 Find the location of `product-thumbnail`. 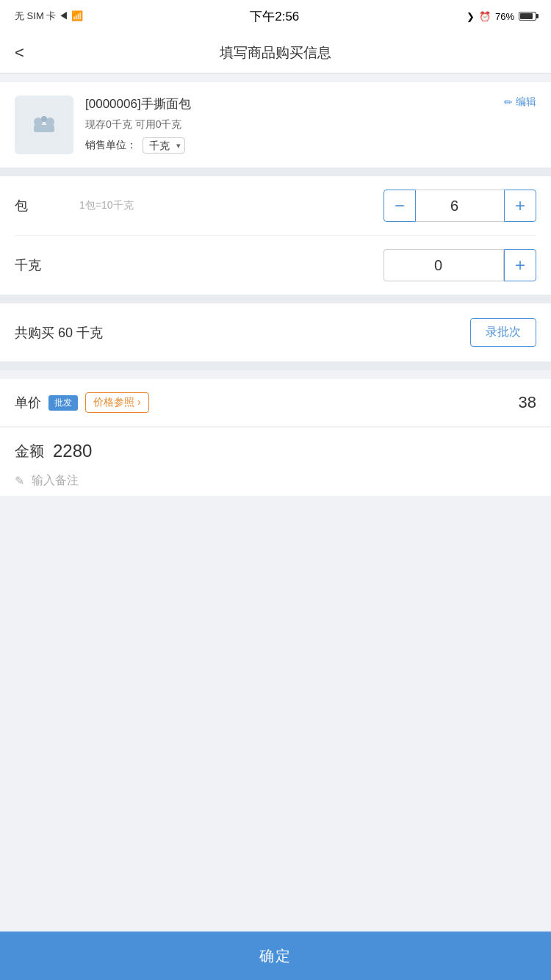

product-thumbnail is located at coordinates (44, 125).